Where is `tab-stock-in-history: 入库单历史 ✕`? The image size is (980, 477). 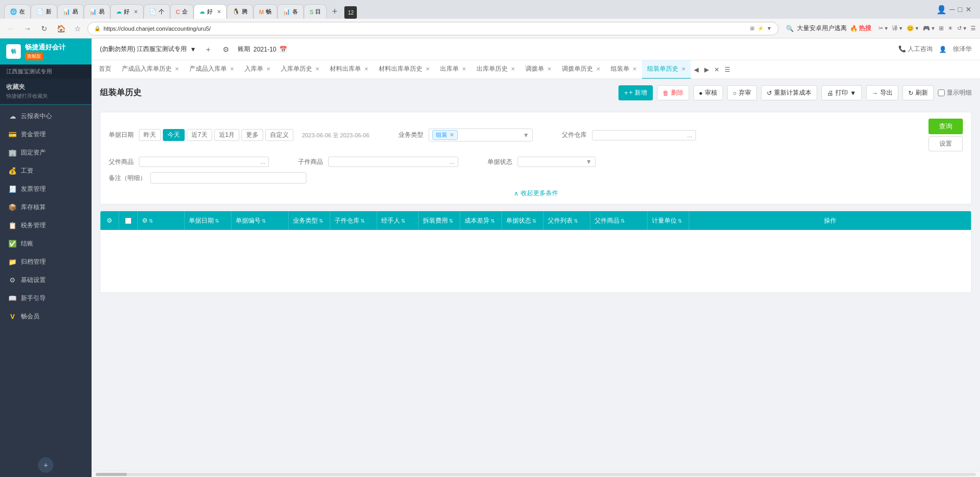 tab-stock-in-history: 入库单历史 ✕ is located at coordinates (300, 70).